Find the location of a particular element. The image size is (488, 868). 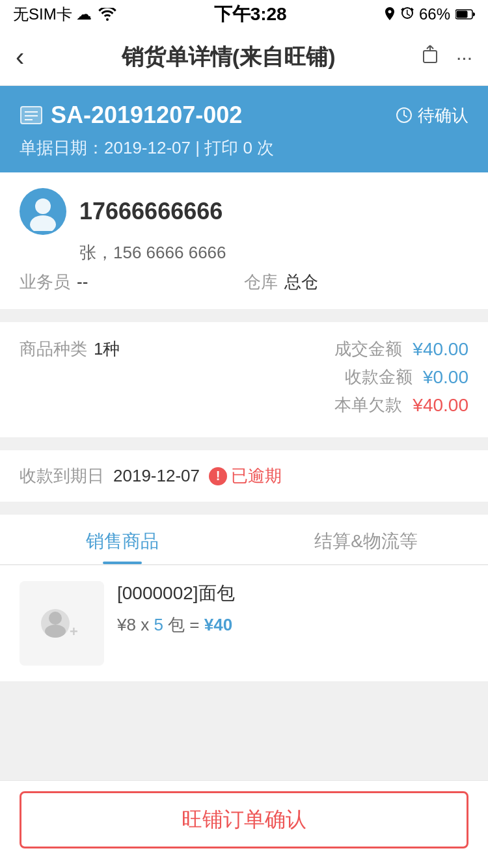

customer-details-row: 业务员 -- 仓库 总仓 is located at coordinates (244, 282).